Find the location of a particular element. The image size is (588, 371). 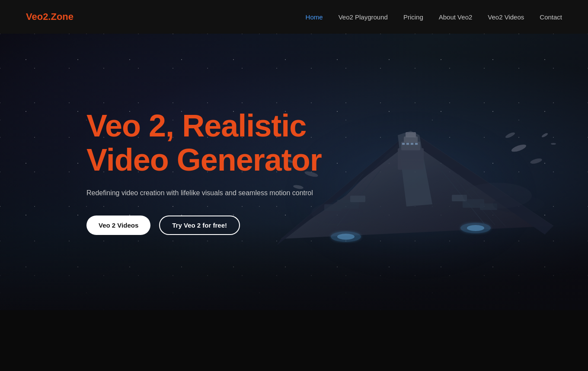

nav-home: Home is located at coordinates (314, 17).